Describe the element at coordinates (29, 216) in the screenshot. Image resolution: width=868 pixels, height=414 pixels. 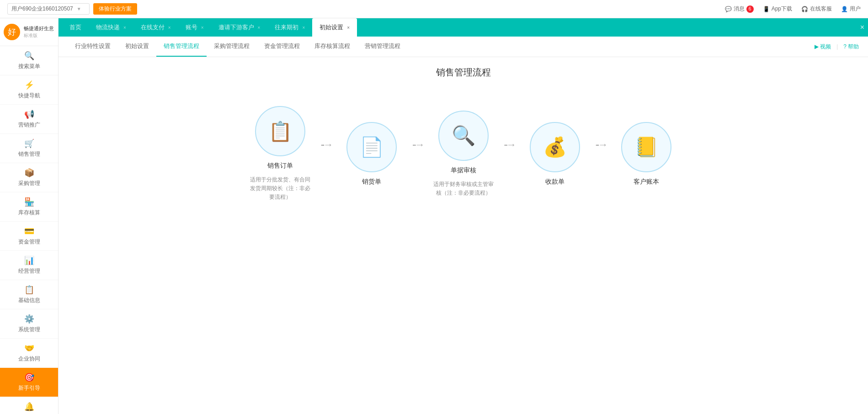
I see `sidebar: 好 畅捷通好生意 标准版 🔍搜索菜单⚡快捷导航📢营销推广🛒销售管理📦采购管理🏪库…` at that location.